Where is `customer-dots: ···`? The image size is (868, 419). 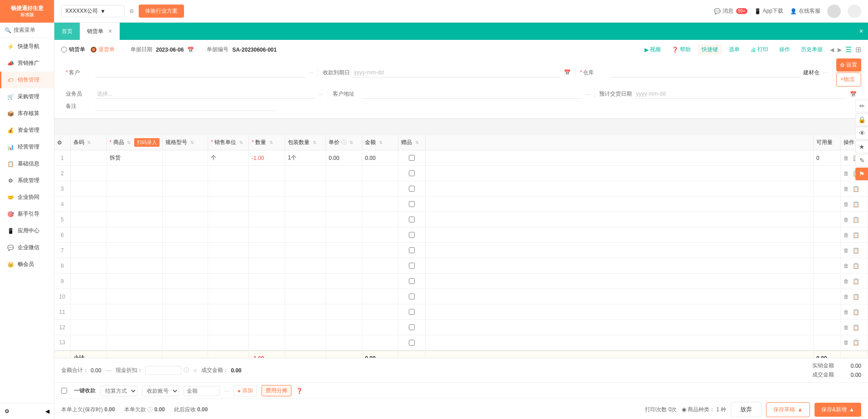
customer-dots: ··· is located at coordinates (311, 72).